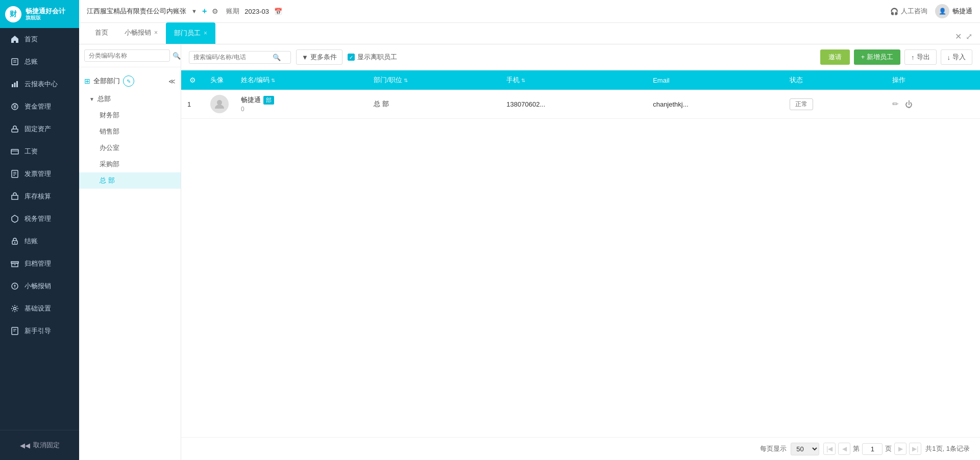 The image size is (980, 460). Describe the element at coordinates (40, 196) in the screenshot. I see `sidebar-item-inventory: 库存核算` at that location.